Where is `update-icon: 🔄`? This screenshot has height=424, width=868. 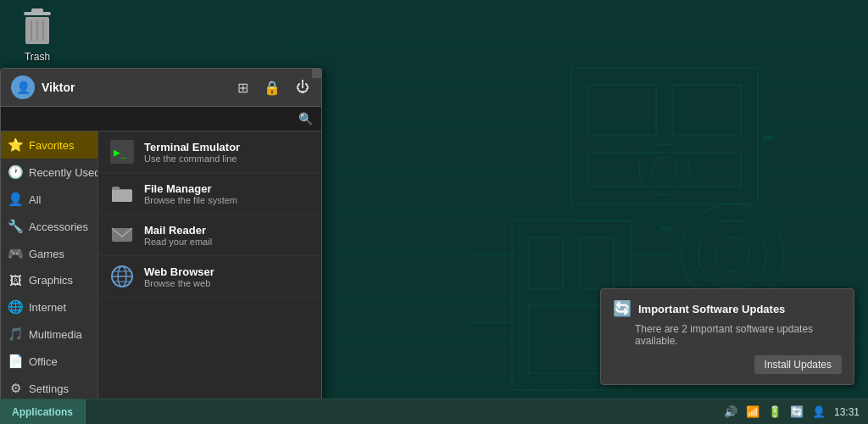
update-icon: 🔄 is located at coordinates (797, 412).